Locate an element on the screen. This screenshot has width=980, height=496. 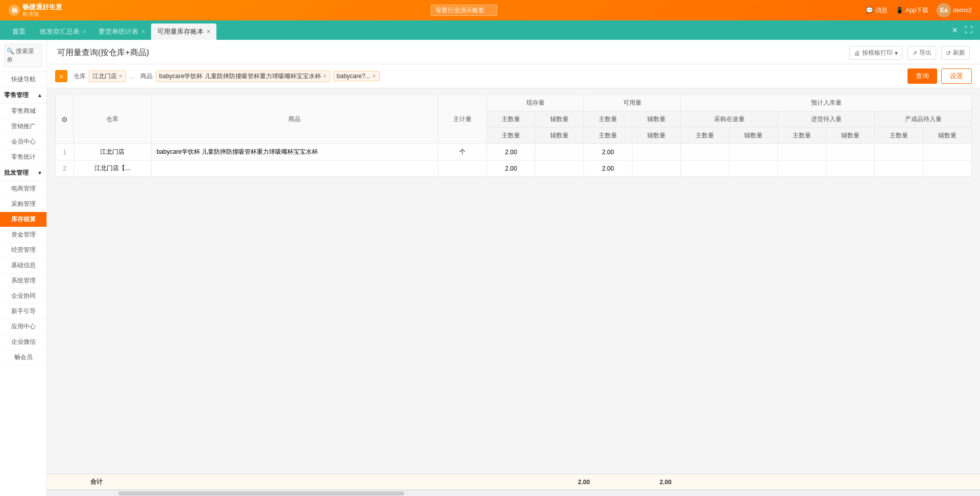
sidebar-item-finance: 资金管理 is located at coordinates (23, 235).